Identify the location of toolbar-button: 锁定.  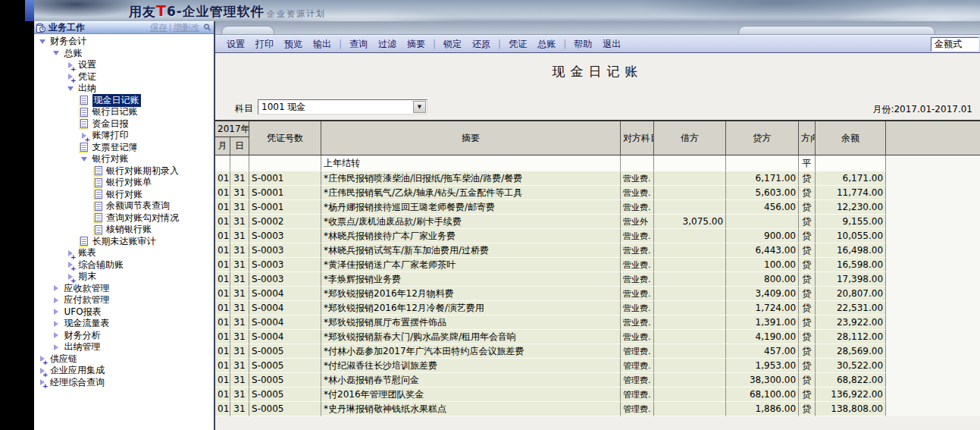
(452, 44).